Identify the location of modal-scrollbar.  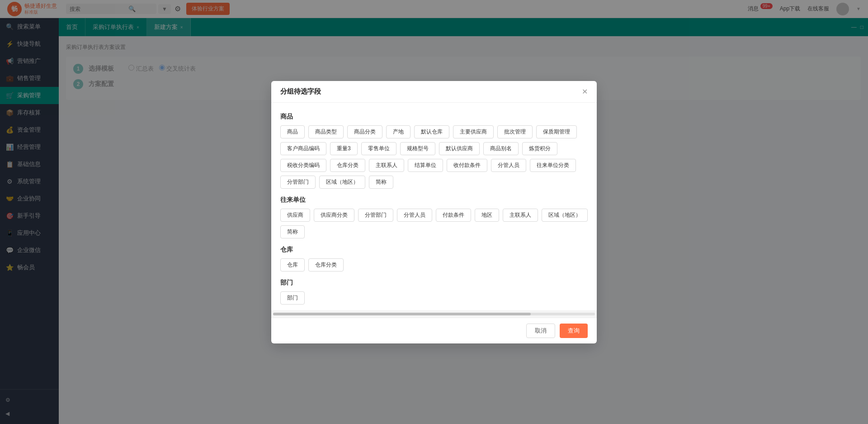
(434, 314).